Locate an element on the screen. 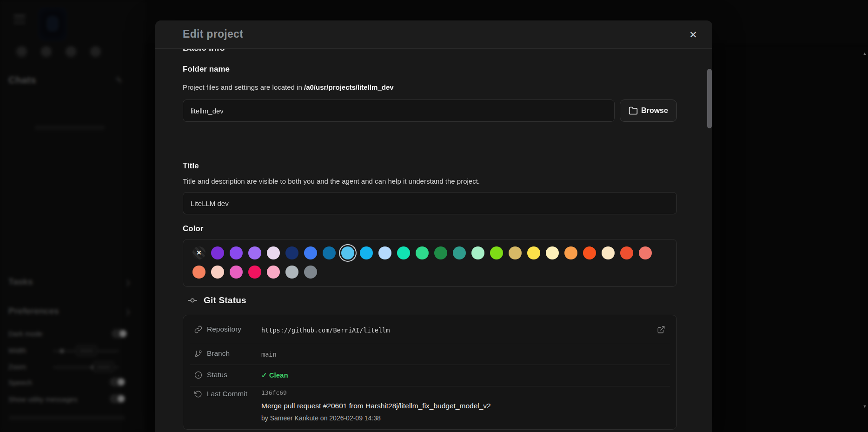  title-description: Title and description are visible to bot… is located at coordinates (331, 181).